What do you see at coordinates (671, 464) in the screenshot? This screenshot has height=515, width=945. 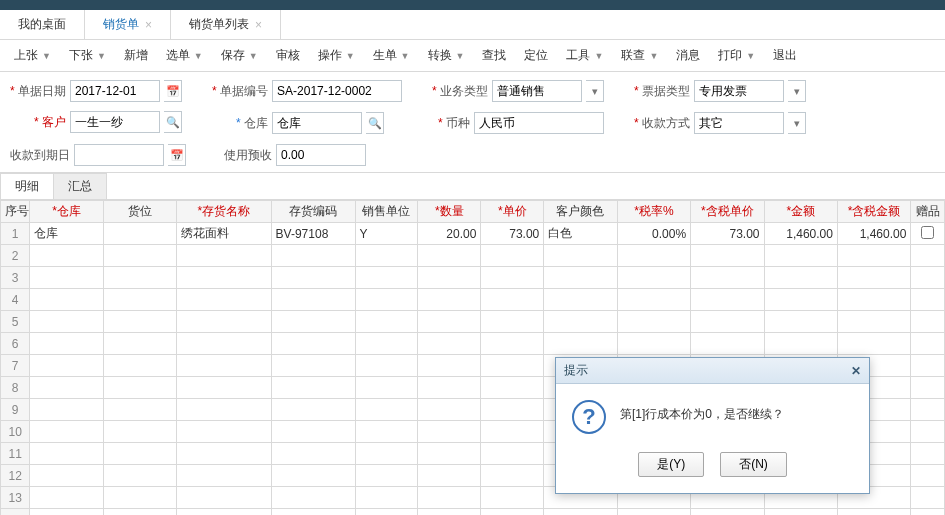 I see `yes-button: 是(Y)` at bounding box center [671, 464].